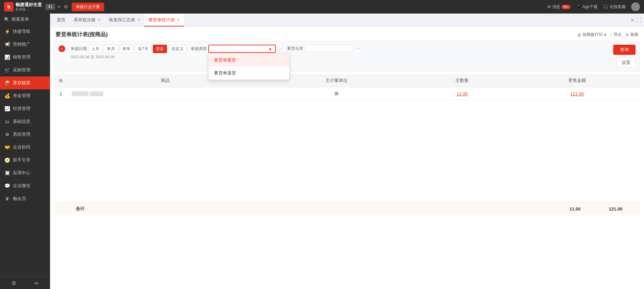 This screenshot has height=289, width=644. I want to click on type-select-input, so click(239, 49).